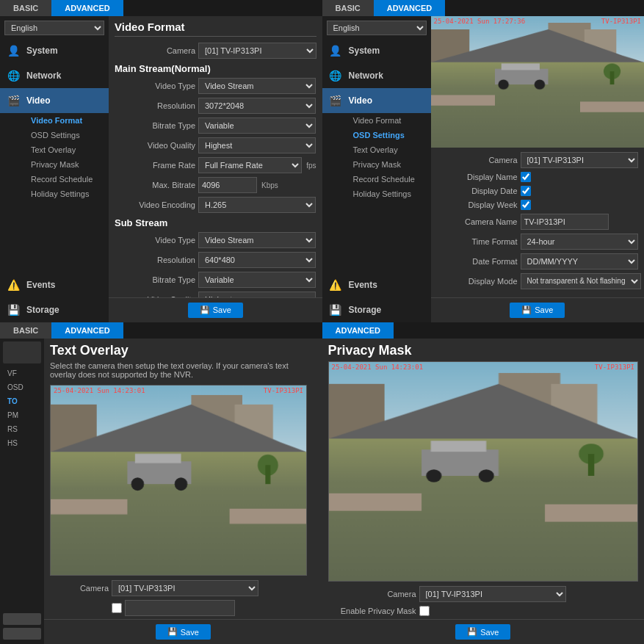 This screenshot has width=644, height=644. Describe the element at coordinates (180, 608) in the screenshot. I see `bl-text-input` at that location.